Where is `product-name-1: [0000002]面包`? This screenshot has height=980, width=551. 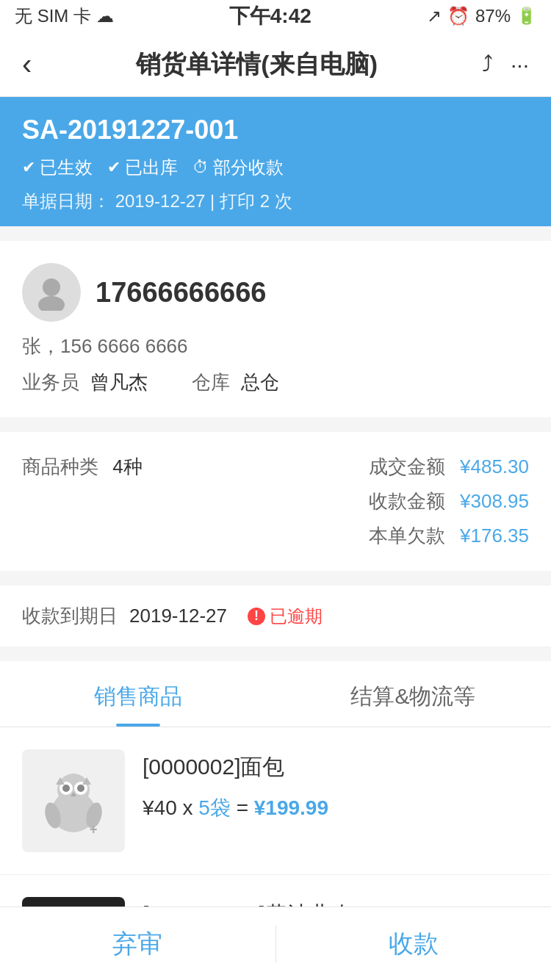 product-name-1: [0000002]面包 is located at coordinates (336, 767).